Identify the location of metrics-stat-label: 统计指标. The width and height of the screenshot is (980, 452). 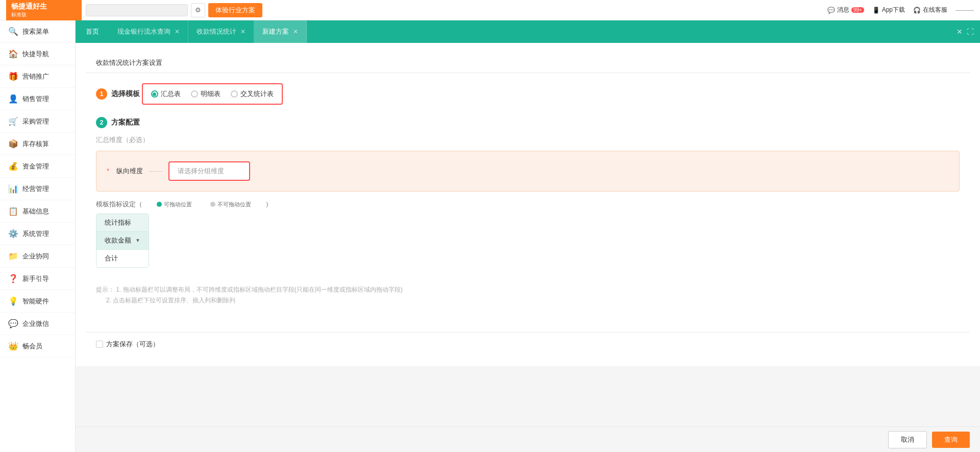
(118, 223).